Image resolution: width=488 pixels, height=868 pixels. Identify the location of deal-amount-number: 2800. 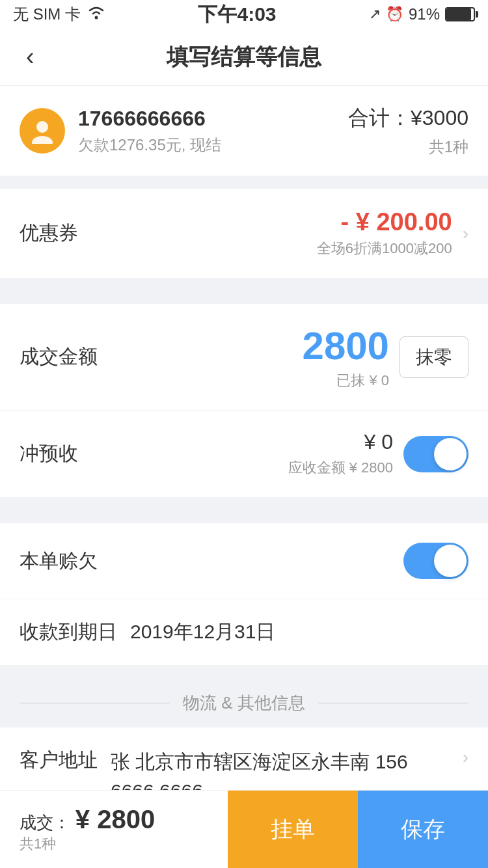
(346, 346).